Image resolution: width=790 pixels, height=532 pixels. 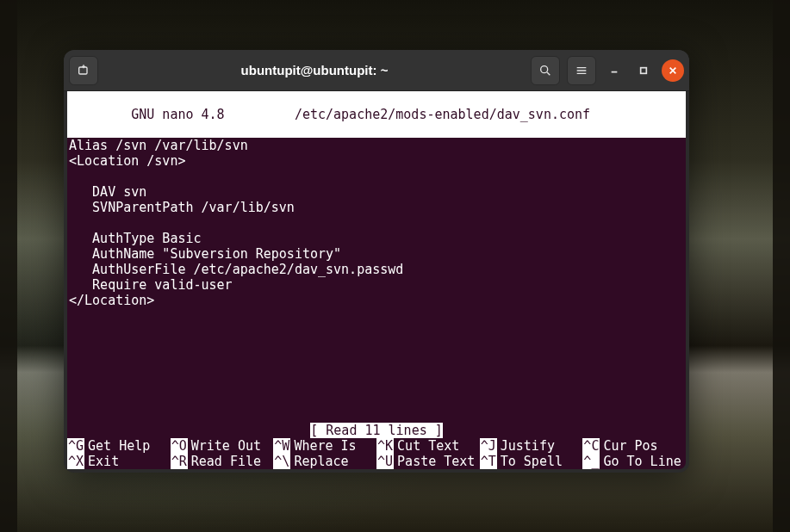 I want to click on shortcut-key: ^O, so click(x=179, y=446).